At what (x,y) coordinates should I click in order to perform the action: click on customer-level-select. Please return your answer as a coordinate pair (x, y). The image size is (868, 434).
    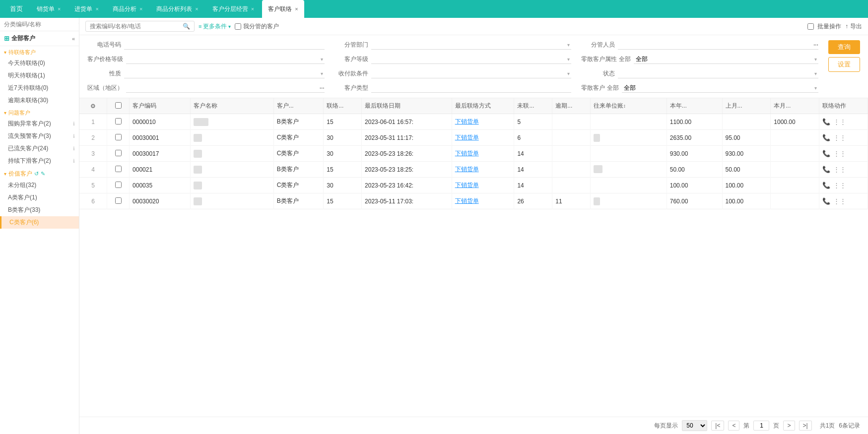
    Looking at the image, I should click on (468, 59).